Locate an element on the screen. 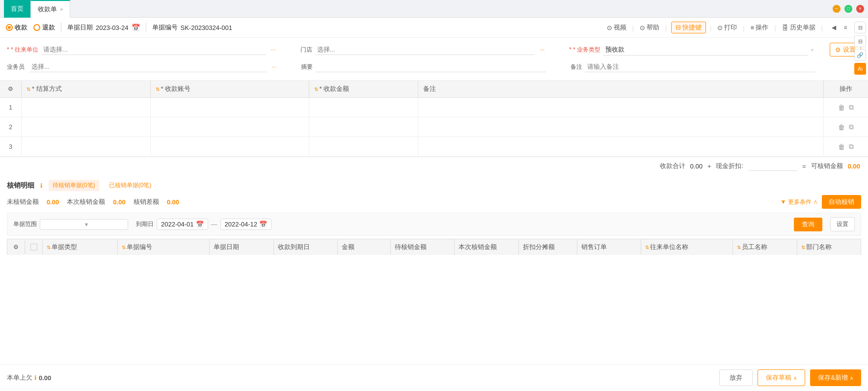  sort-shouzhang-icon: ⇅ is located at coordinates (158, 89).